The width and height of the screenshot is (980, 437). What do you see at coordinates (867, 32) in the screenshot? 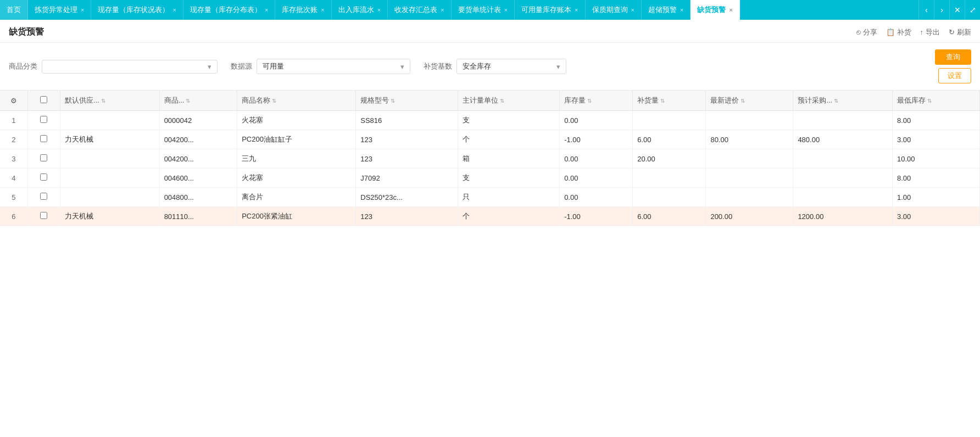
I see `share-button: ⎋ 分享` at bounding box center [867, 32].